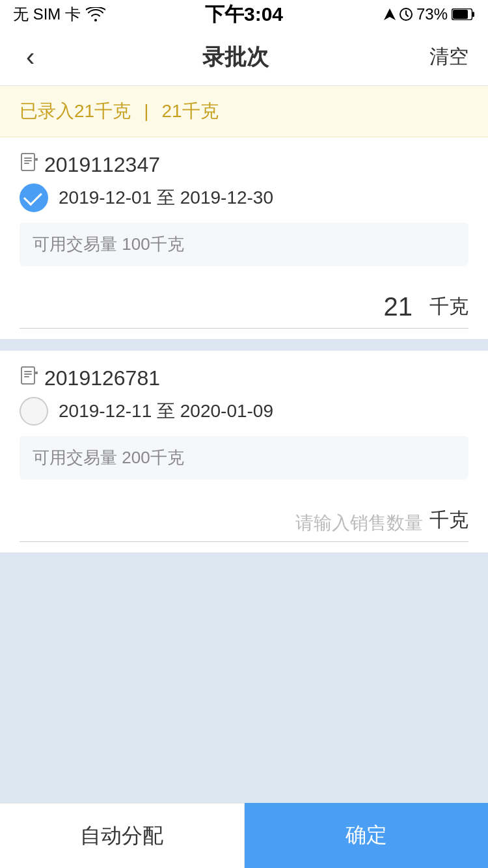 Image resolution: width=488 pixels, height=868 pixels. Describe the element at coordinates (221, 521) in the screenshot. I see `sales-quantity-input` at that location.